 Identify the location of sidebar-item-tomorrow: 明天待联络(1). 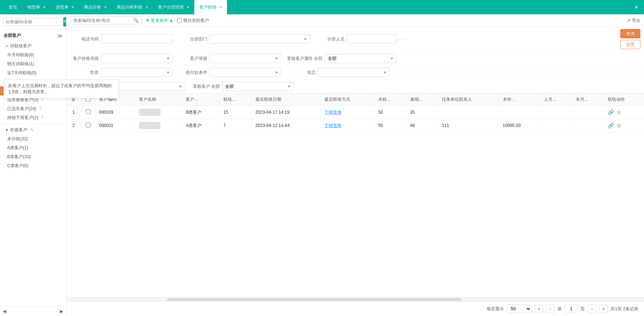
(33, 64).